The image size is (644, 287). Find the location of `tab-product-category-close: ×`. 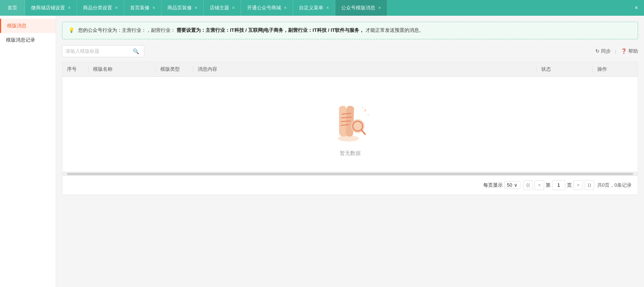

tab-product-category-close: × is located at coordinates (117, 8).